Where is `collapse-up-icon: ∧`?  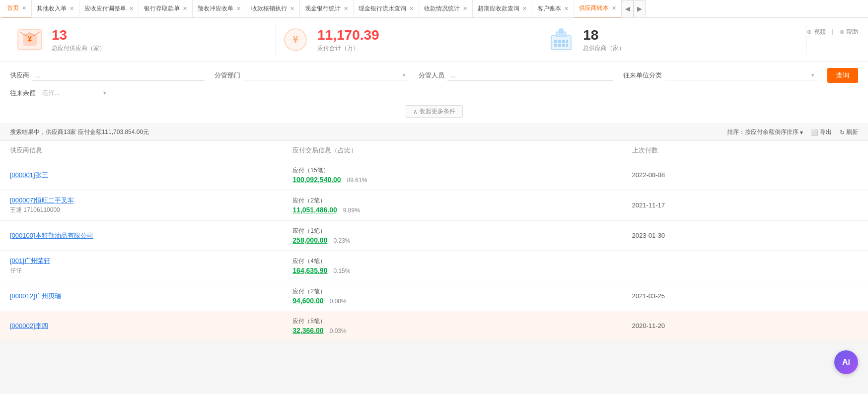
collapse-up-icon: ∧ is located at coordinates (415, 112).